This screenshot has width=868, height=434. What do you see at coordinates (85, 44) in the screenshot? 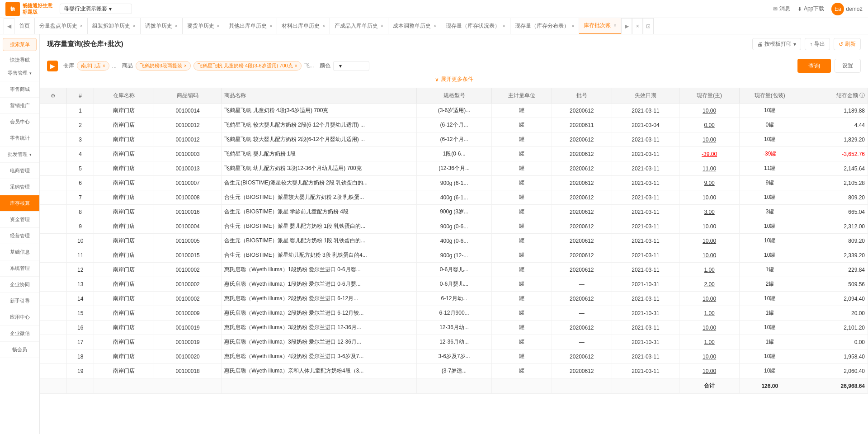
I see `page-title: 现存量查询(按仓库+批次)` at bounding box center [85, 44].